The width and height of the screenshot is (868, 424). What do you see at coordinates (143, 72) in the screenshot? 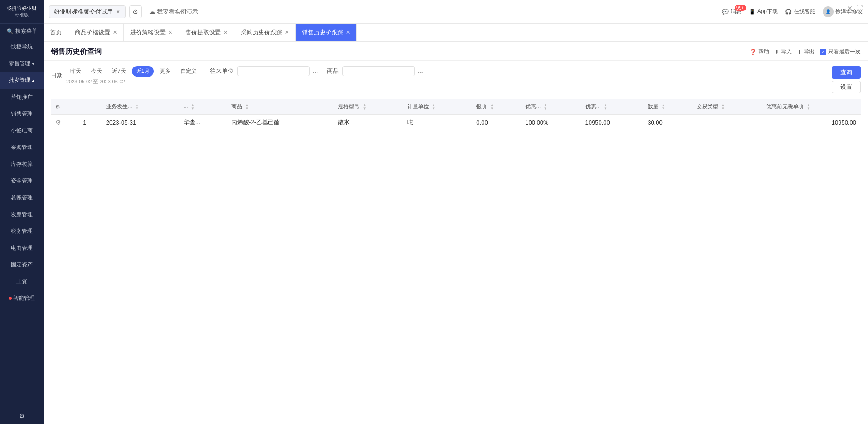
I see `date-last1m-btn: 近1月` at bounding box center [143, 72].